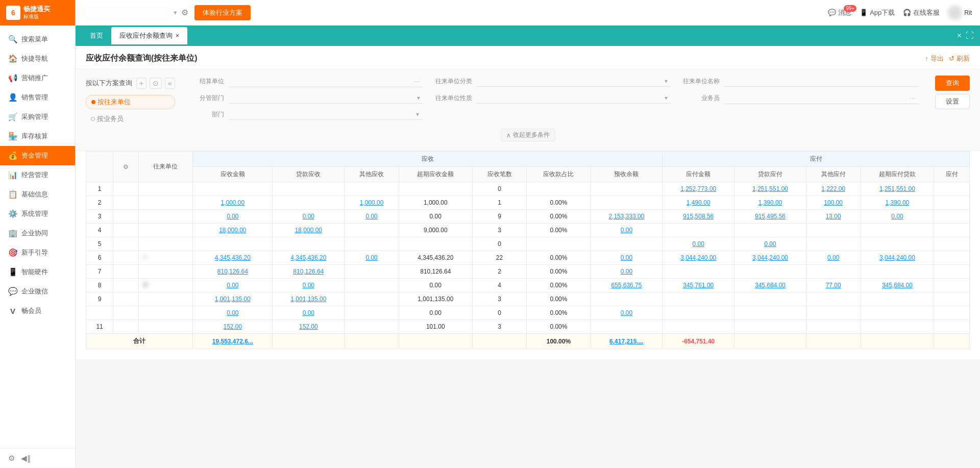 The width and height of the screenshot is (980, 468). I want to click on tab-close-icon: ×, so click(178, 36).